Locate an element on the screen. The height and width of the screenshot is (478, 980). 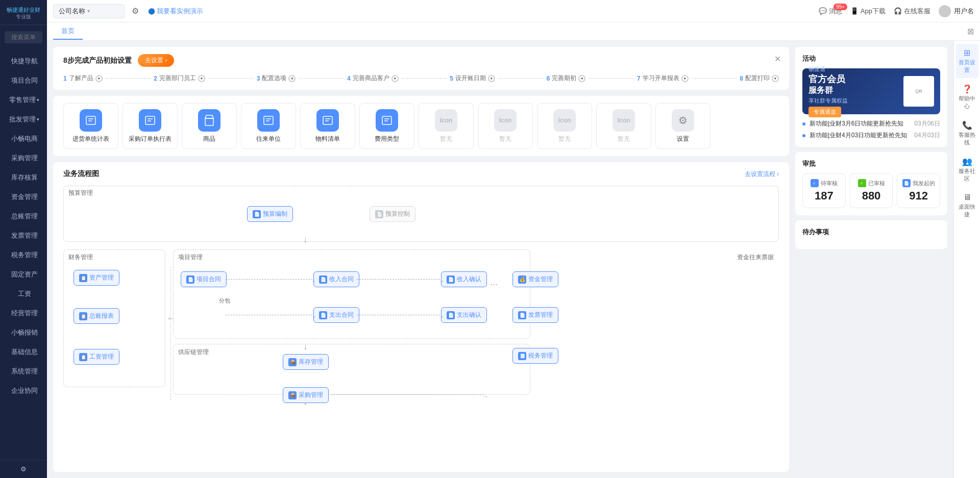
arrow-down-icon: ↓ is located at coordinates (305, 240).